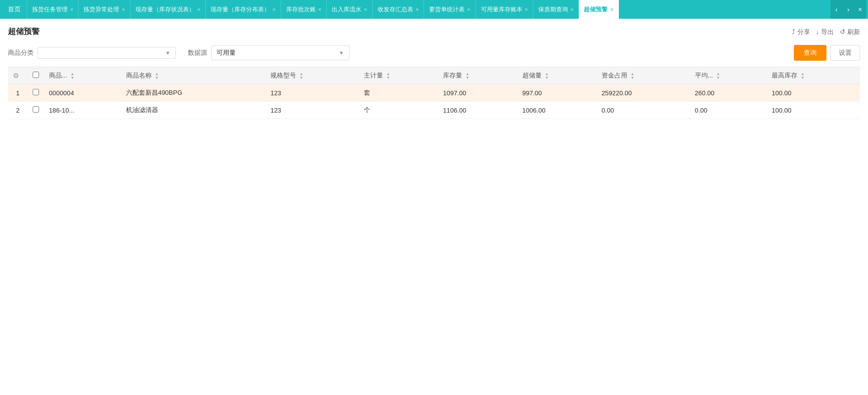 This screenshot has width=868, height=395. Describe the element at coordinates (718, 76) in the screenshot. I see `sort-avg-icon: ▲▼` at that location.